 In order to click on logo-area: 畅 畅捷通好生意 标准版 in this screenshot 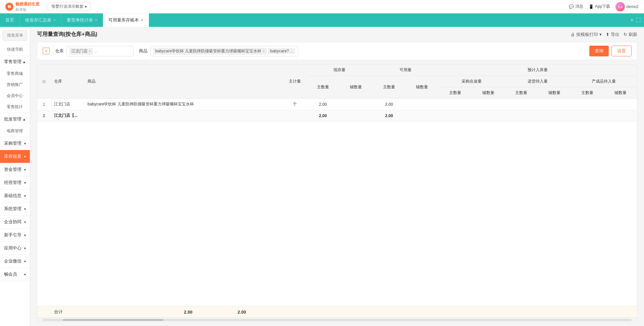, I will do `click(22, 7)`.